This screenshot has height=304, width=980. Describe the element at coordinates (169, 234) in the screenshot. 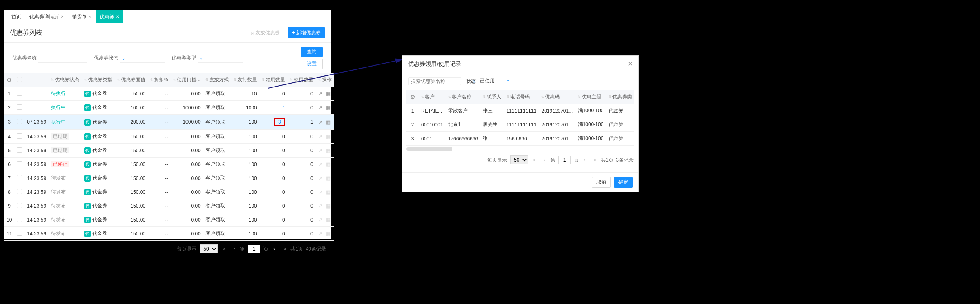

I see `table-row: 1114 23:59待发布代代金券150.00--0.00客户领取10000↗▦` at that location.